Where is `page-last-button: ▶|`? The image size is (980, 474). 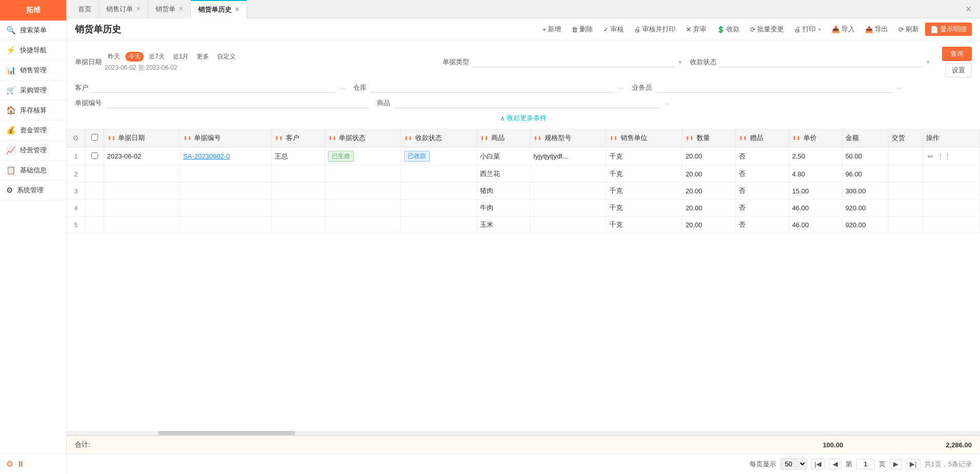 page-last-button: ▶| is located at coordinates (913, 464).